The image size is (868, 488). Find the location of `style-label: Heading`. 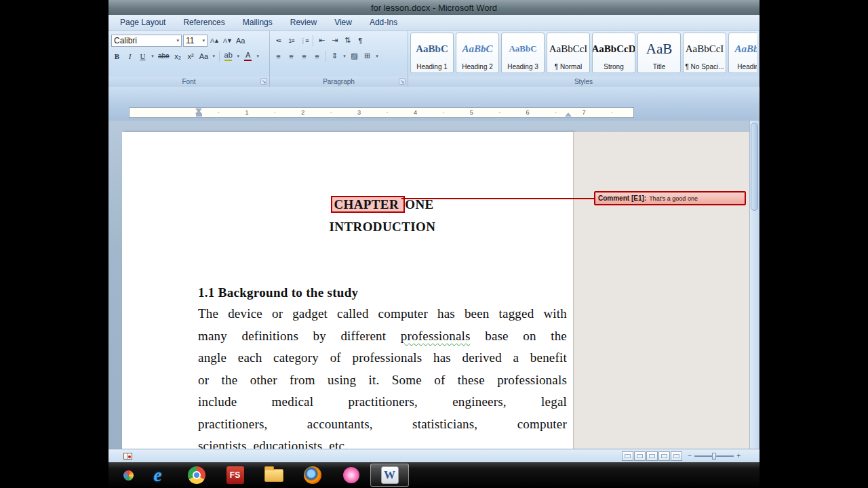

style-label: Heading is located at coordinates (747, 66).